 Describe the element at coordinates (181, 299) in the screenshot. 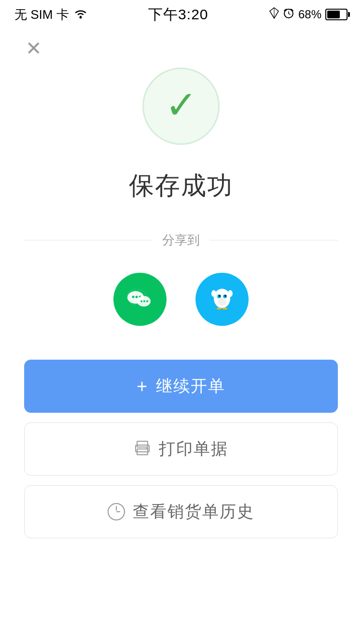

I see `share-icons` at that location.